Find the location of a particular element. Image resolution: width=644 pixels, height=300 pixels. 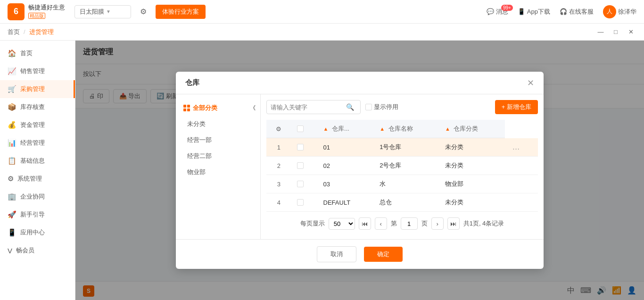

basic-info-icon: 📋 is located at coordinates (12, 161).